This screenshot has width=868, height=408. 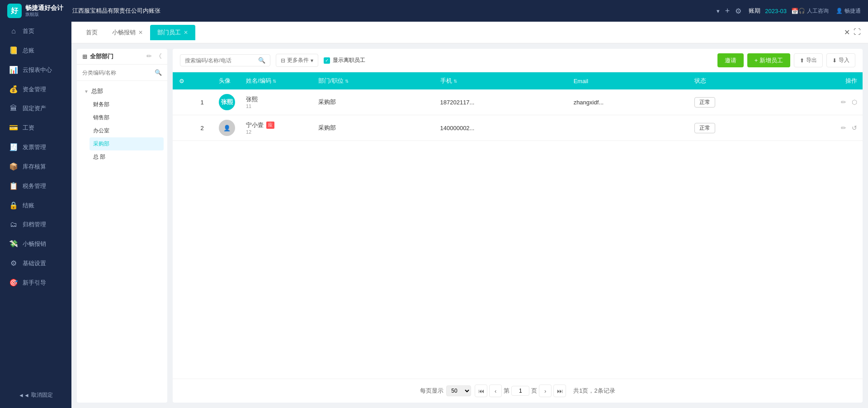 I want to click on col-dept: 采购部, so click(x=374, y=102).